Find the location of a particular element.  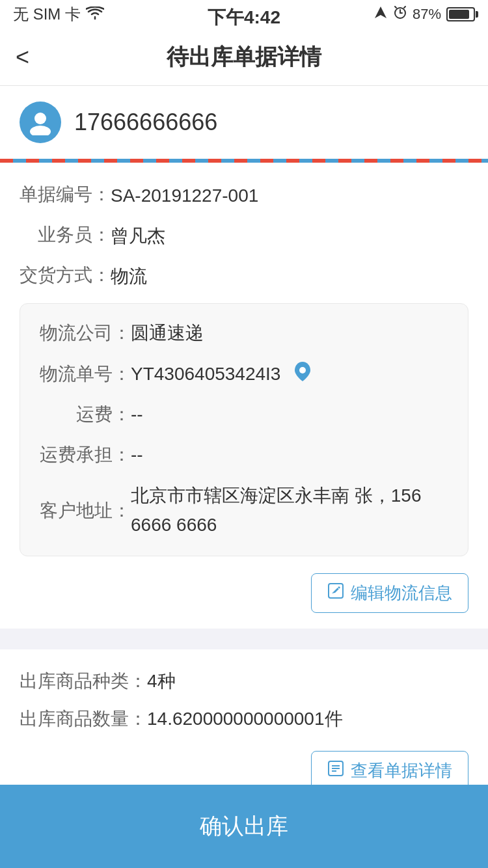

address-label: 客户地址 is located at coordinates (85, 511).